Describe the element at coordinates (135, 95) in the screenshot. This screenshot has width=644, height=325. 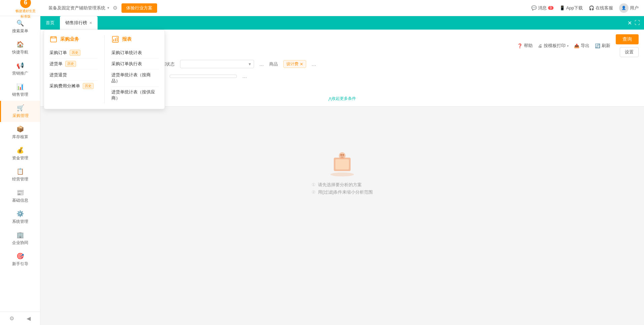
I see `dropdown-item-incoming-stat-supplier: 进货单统计表（按供应商）` at that location.